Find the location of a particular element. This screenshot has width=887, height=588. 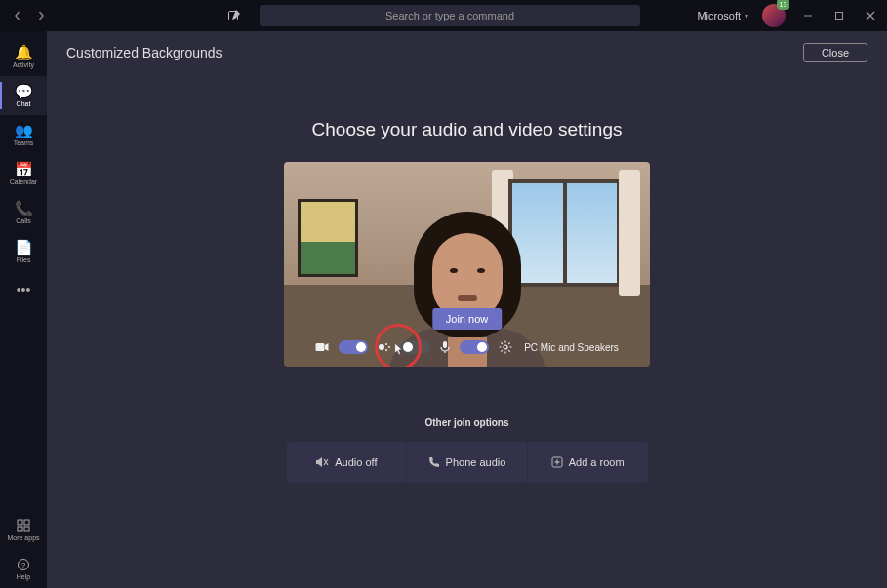

option-phone-audio: Phone audio is located at coordinates (466, 462).